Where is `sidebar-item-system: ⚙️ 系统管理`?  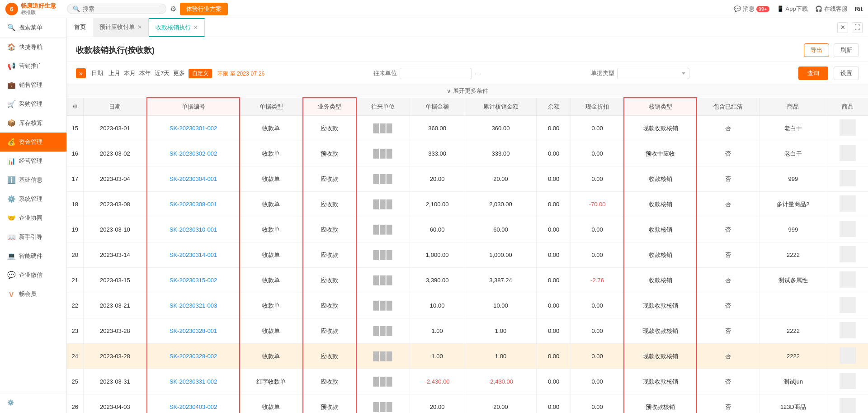 sidebar-item-system: ⚙️ 系统管理 is located at coordinates (33, 199).